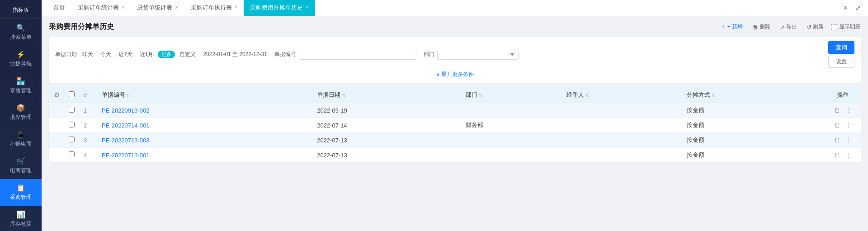 This screenshot has width=868, height=231. I want to click on doc-number-link-3: PE-20220713-001, so click(126, 156).